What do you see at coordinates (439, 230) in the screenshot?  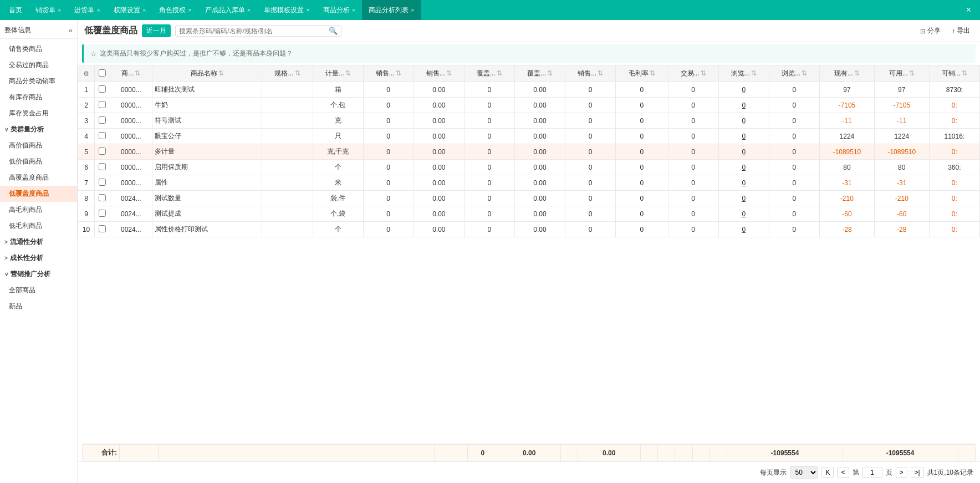 I see `cell-sales-amt: 0.00` at bounding box center [439, 230].